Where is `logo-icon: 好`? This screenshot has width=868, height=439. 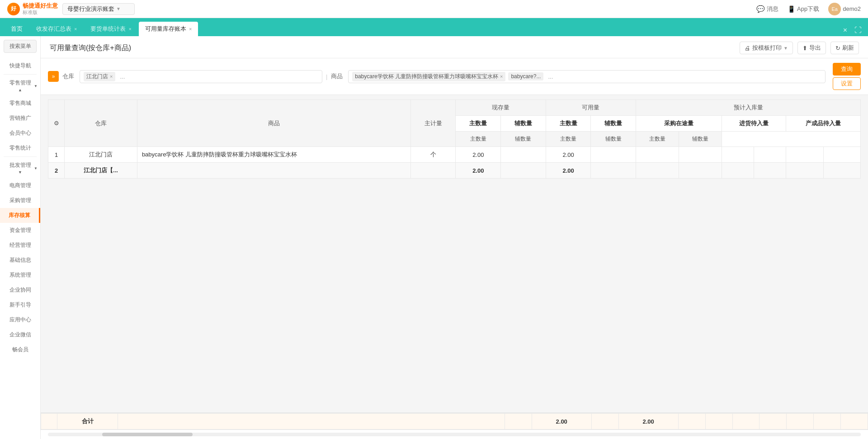
logo-icon: 好 is located at coordinates (14, 9).